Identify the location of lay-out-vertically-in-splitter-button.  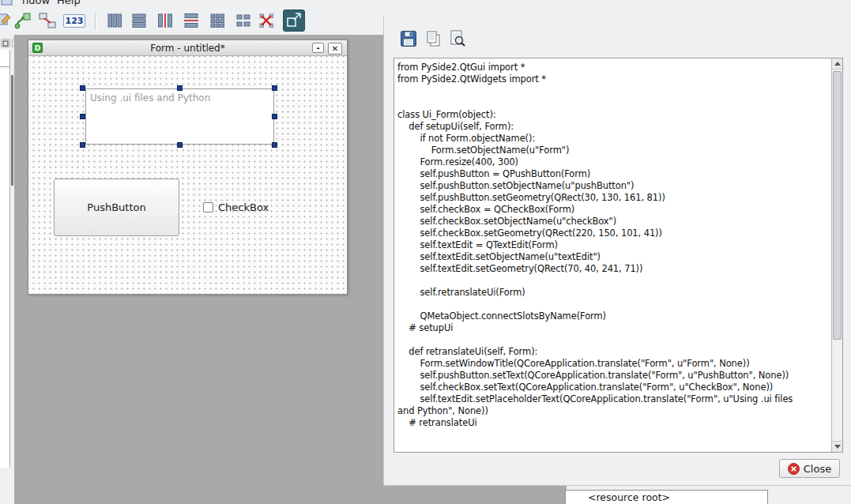
(191, 21).